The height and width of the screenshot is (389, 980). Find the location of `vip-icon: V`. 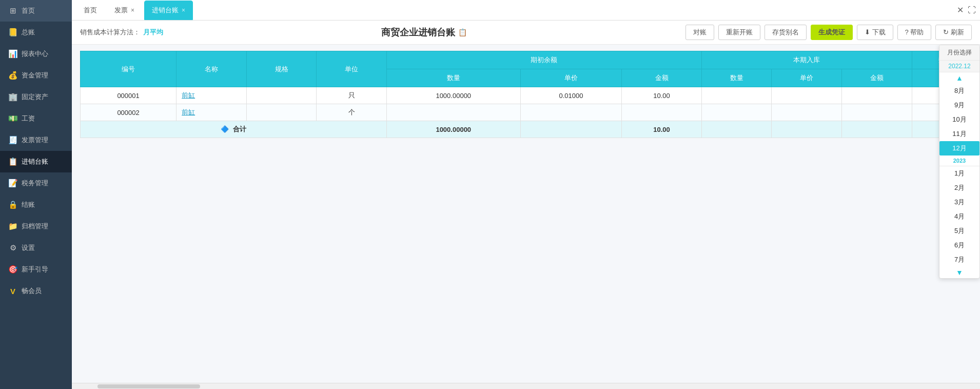

vip-icon: V is located at coordinates (13, 291).